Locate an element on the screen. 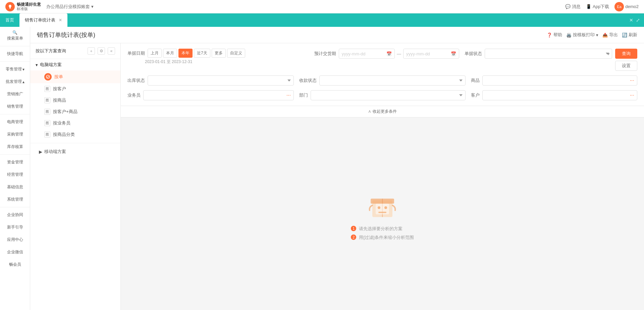  shipment-filter: 出库状态 is located at coordinates (211, 81).